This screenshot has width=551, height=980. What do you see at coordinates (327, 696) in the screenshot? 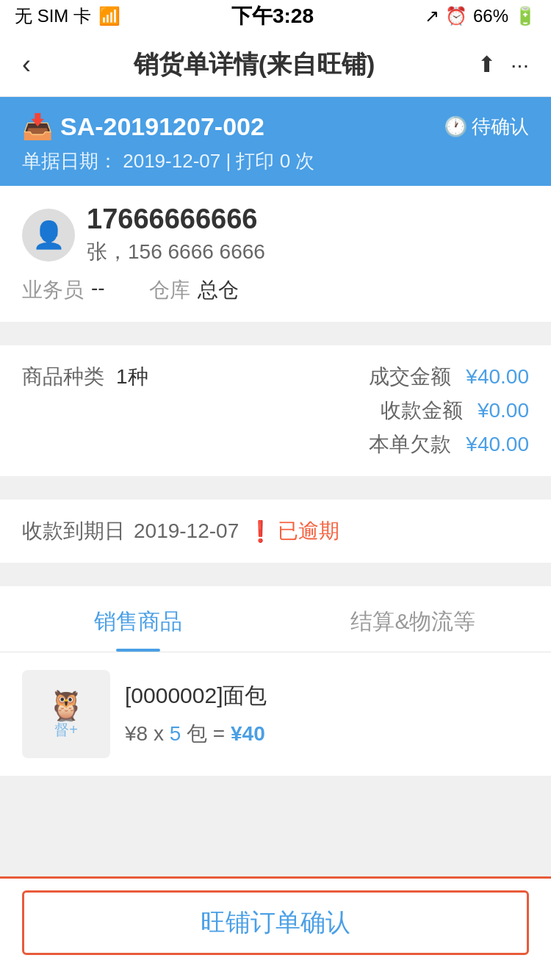
I see `product-name: [0000002]面包` at bounding box center [327, 696].